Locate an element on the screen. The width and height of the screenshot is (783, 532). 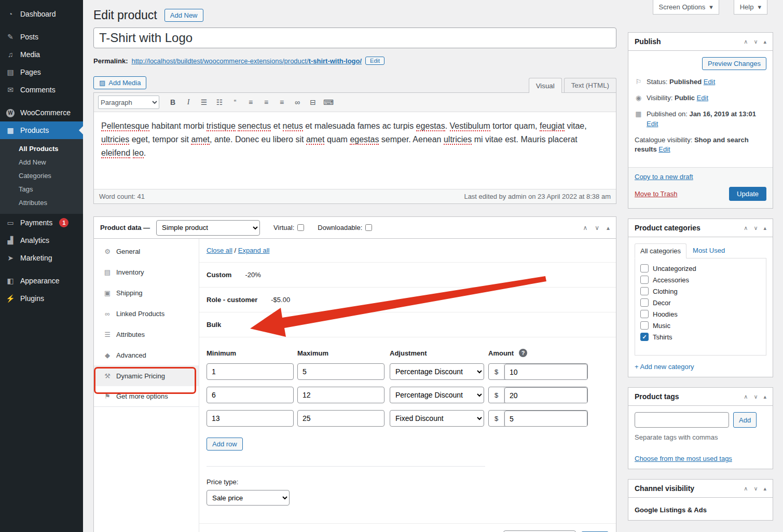
tab-linked-products: ∞Linked Products is located at coordinates (146, 313).